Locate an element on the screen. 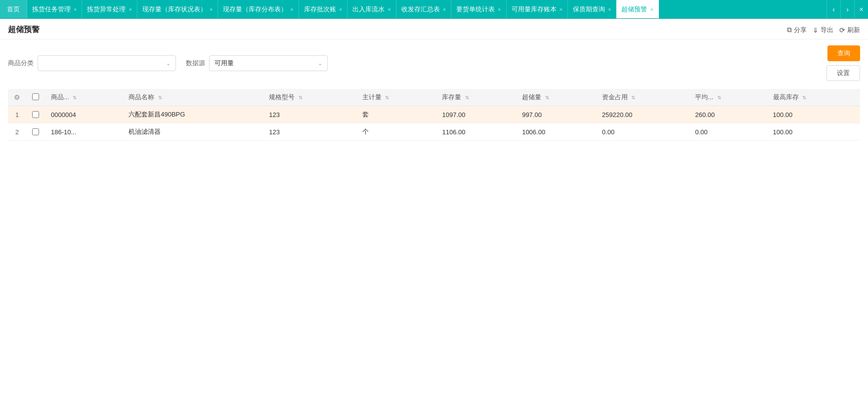 This screenshot has width=868, height=395. row-avg-1: 0.00 is located at coordinates (728, 132).